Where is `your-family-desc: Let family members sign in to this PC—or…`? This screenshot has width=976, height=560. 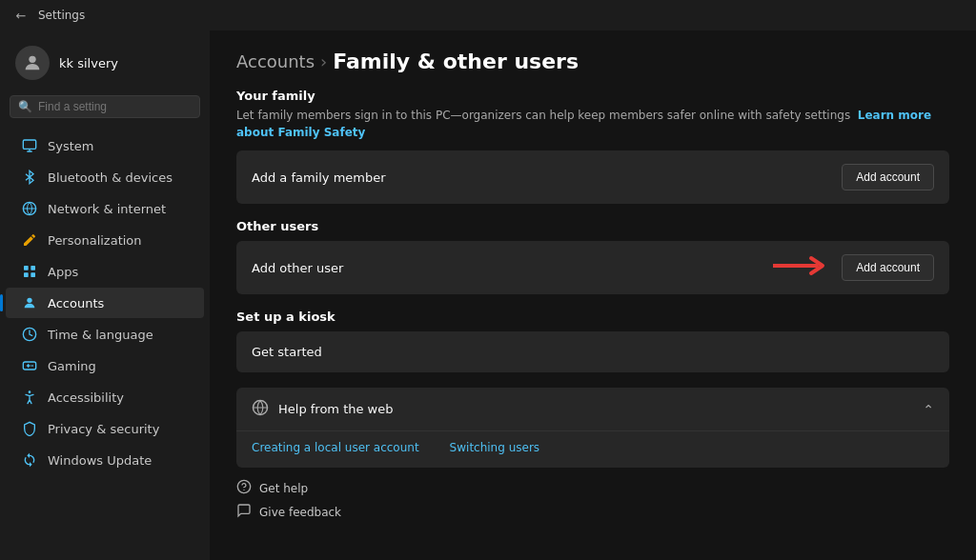 your-family-desc: Let family members sign in to this PC—or… is located at coordinates (593, 124).